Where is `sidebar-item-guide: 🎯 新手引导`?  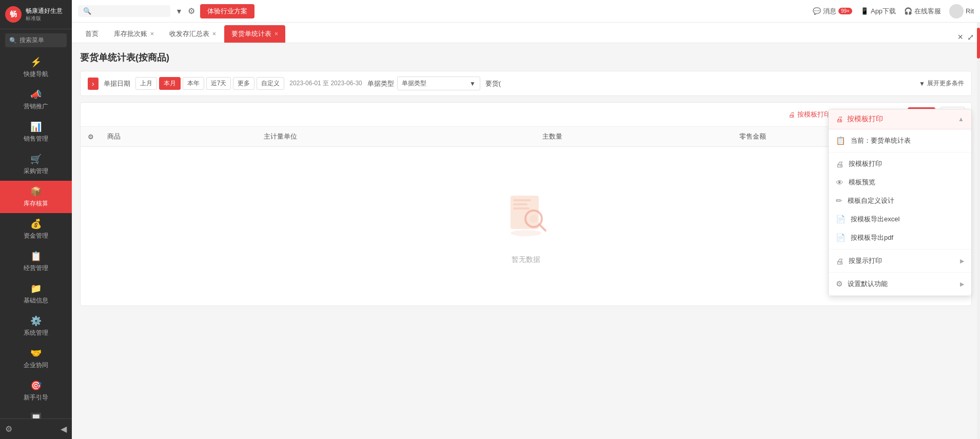
sidebar-item-guide: 🎯 新手引导 is located at coordinates (36, 391).